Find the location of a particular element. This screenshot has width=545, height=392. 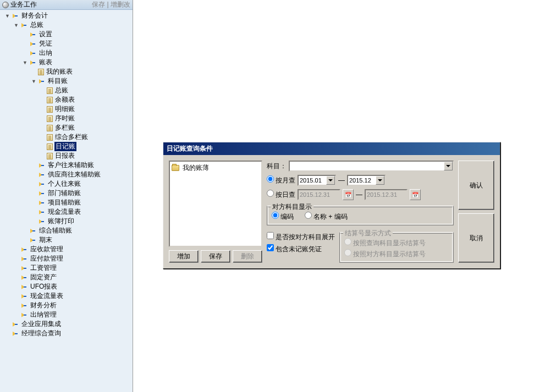

radio-name-code-label: 名称 + 编码 is located at coordinates (326, 217).